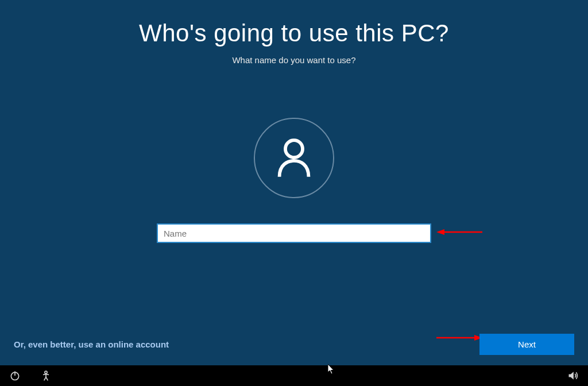 This screenshot has width=588, height=386. Describe the element at coordinates (294, 345) in the screenshot. I see `bottom-row: Or, even better, use an online account N…` at that location.